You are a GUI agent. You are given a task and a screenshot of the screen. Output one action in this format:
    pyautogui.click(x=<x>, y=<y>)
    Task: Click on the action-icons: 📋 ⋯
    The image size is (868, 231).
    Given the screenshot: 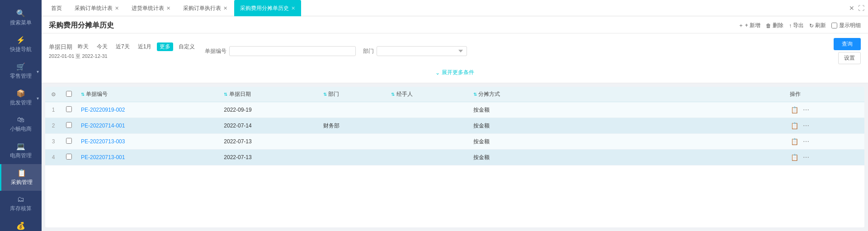 What is the action you would take?
    pyautogui.click(x=825, y=141)
    